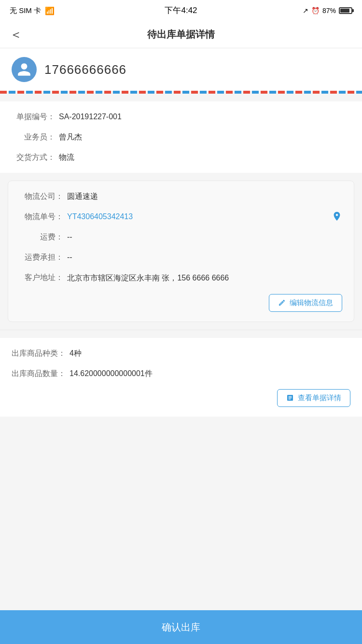  I want to click on goods-quantity-label: 出库商品数量：, so click(39, 374).